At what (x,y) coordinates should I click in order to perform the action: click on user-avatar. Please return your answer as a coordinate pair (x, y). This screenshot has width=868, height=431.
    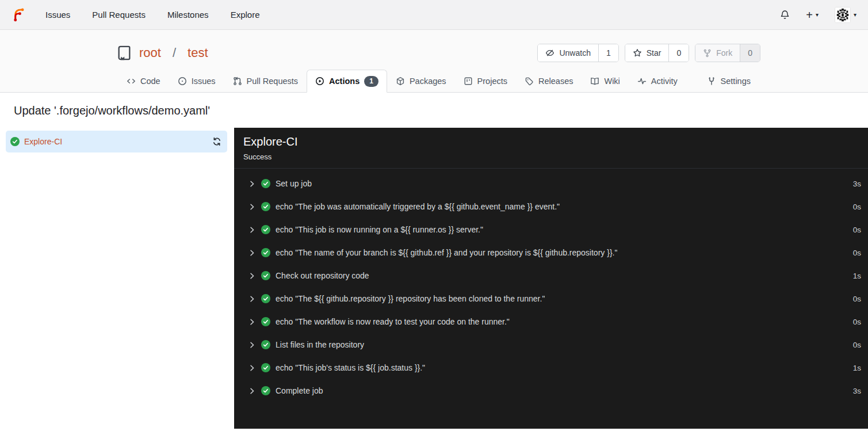
    Looking at the image, I should click on (843, 15).